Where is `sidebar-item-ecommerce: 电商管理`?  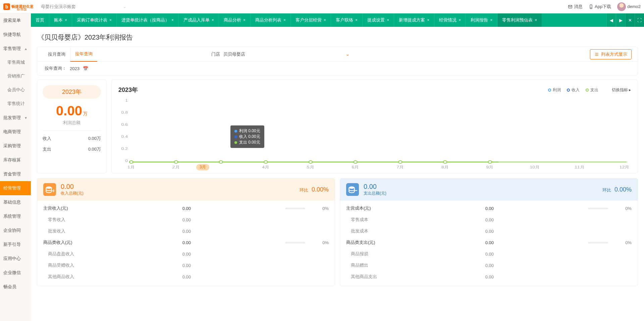
sidebar-item-ecommerce: 电商管理 is located at coordinates (15, 132).